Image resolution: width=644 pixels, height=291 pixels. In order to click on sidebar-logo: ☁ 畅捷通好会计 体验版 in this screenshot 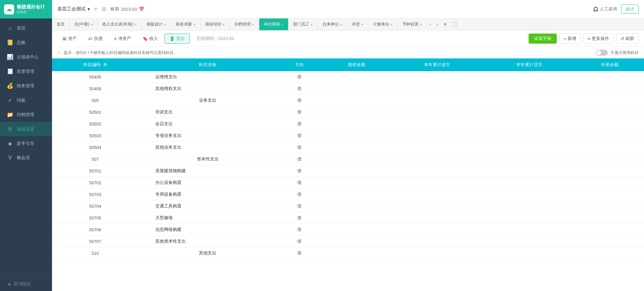, I will do `click(26, 9)`.